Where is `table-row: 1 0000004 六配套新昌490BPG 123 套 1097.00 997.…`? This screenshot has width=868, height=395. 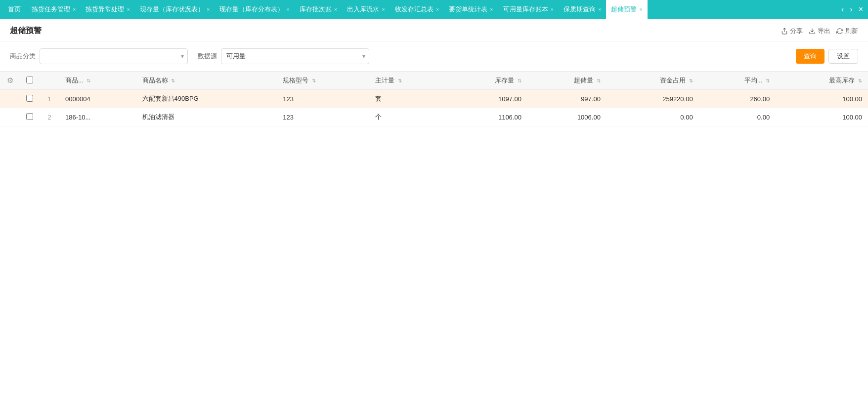 table-row: 1 0000004 六配套新昌490BPG 123 套 1097.00 997.… is located at coordinates (434, 99).